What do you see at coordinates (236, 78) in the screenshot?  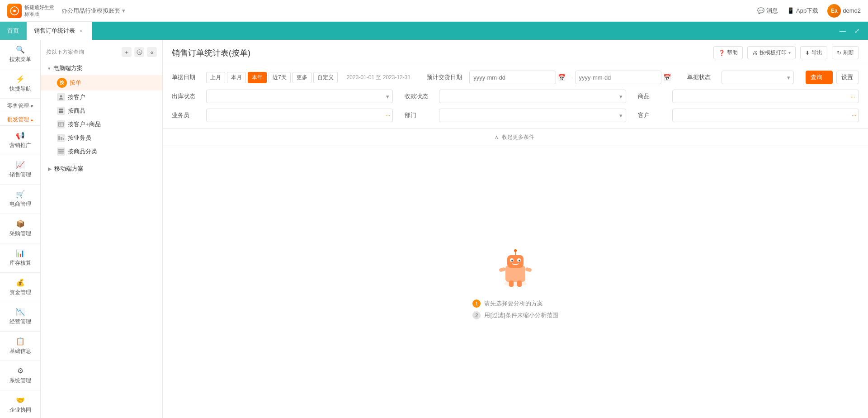 I see `this-month-btn: 本月` at bounding box center [236, 78].